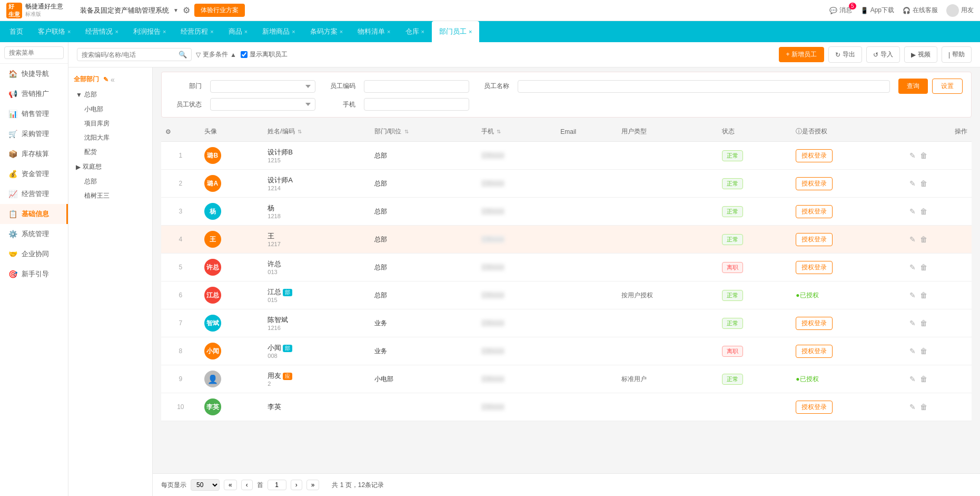 The image size is (980, 496). Describe the element at coordinates (205, 485) in the screenshot. I see `page-size-select: 50 20 100` at that location.